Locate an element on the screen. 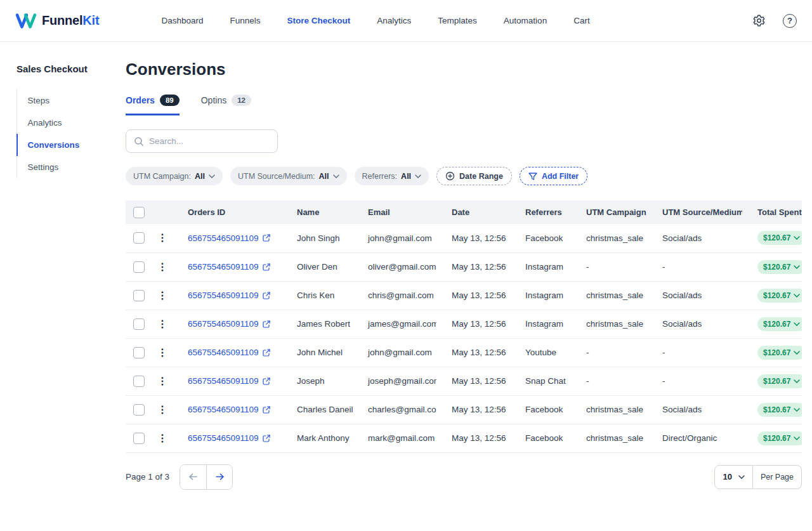  nav-item-dashboard: Dashboard is located at coordinates (182, 20).